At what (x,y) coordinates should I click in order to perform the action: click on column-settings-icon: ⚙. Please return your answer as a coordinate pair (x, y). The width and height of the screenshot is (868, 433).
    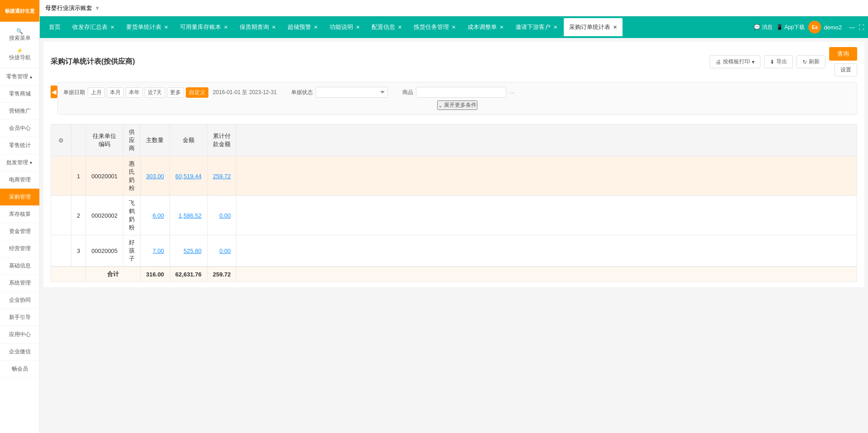
    Looking at the image, I should click on (61, 140).